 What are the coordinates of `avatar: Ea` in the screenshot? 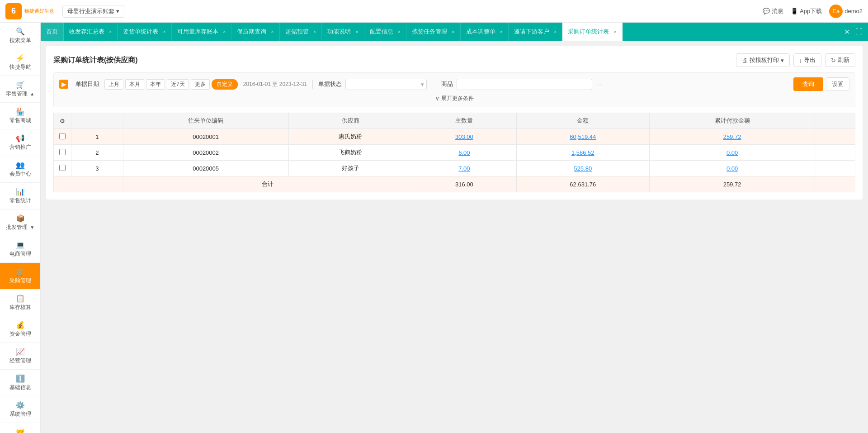 It's located at (836, 11).